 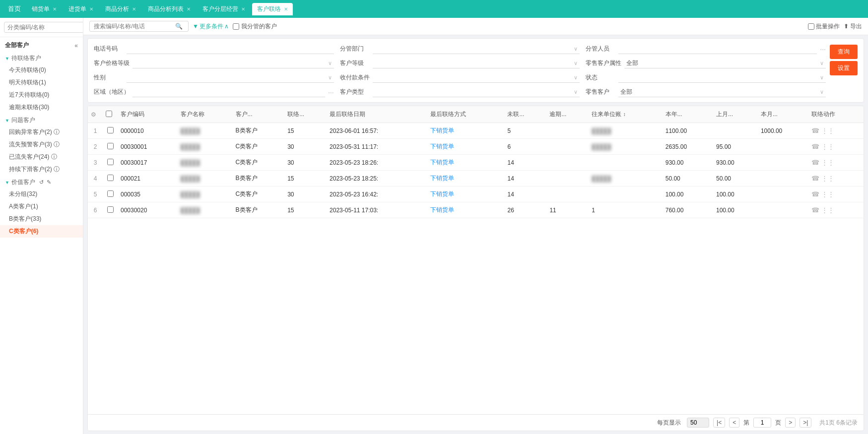 I want to click on sidebar-item-today: 今天待联络(0), so click(x=42, y=70).